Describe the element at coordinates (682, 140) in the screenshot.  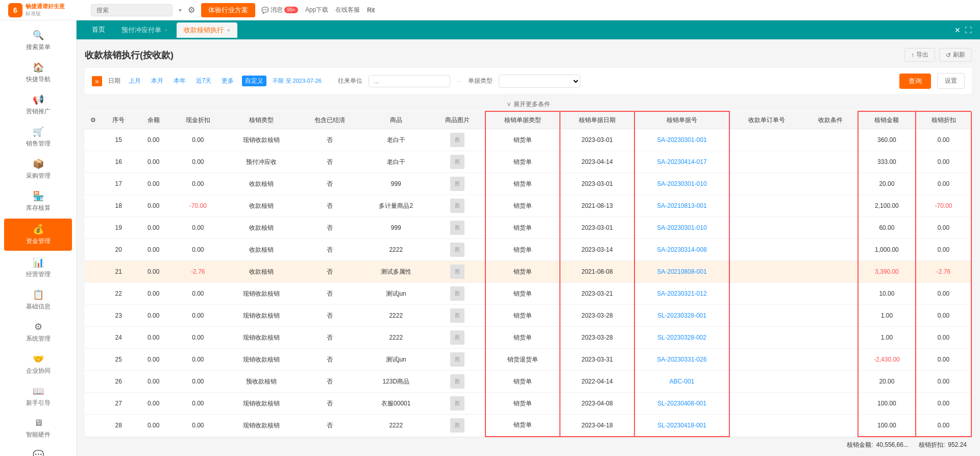
I see `cancel-bill-no-link: SA-20230301-001` at that location.